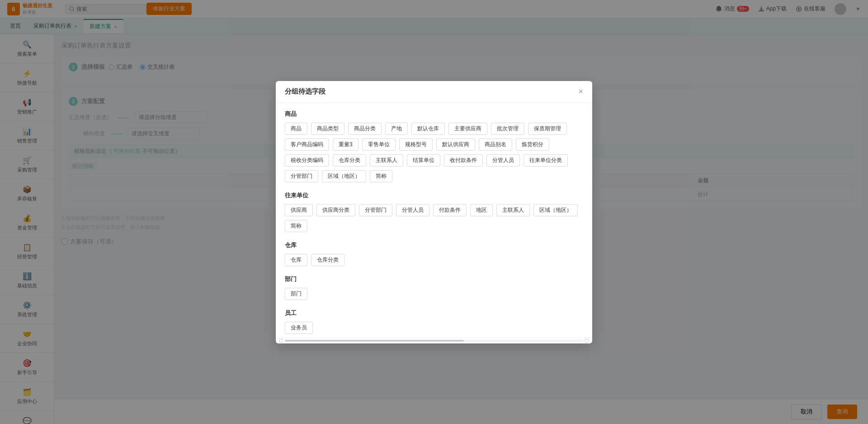  I want to click on modal-title: 分组待选字段, so click(305, 91).